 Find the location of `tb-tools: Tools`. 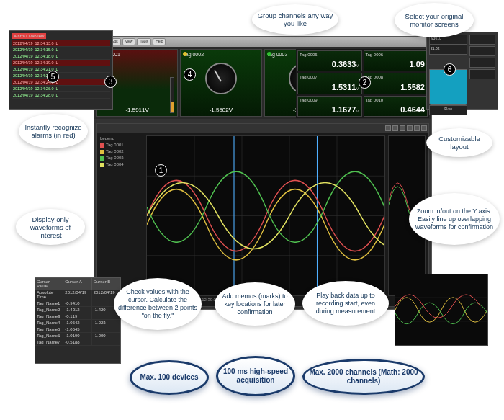

tb-tools: Tools is located at coordinates (144, 42).